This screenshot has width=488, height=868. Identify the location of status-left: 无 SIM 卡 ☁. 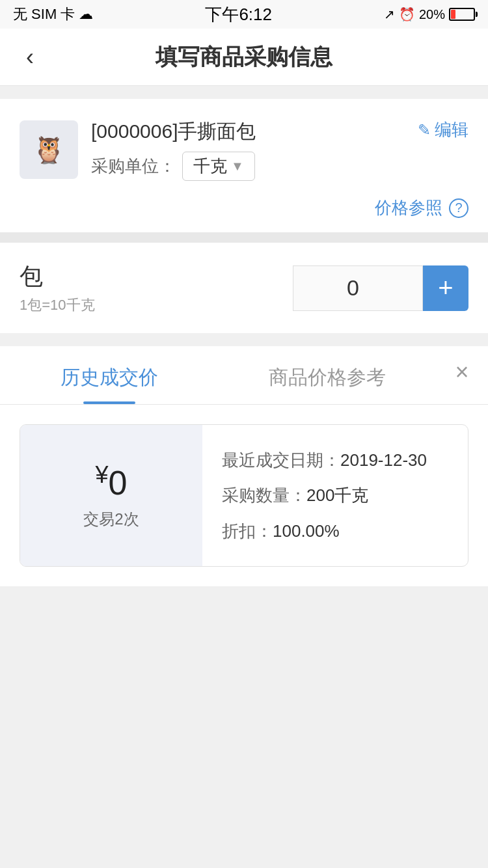
(53, 14).